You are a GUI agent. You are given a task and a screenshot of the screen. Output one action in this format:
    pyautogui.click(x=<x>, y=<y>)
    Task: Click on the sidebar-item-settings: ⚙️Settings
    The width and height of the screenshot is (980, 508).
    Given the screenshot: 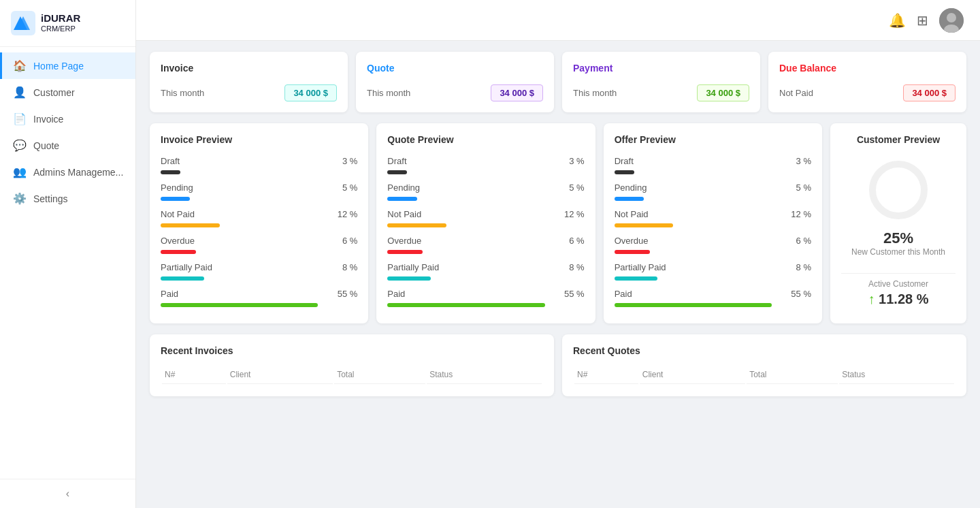 What is the action you would take?
    pyautogui.click(x=68, y=199)
    